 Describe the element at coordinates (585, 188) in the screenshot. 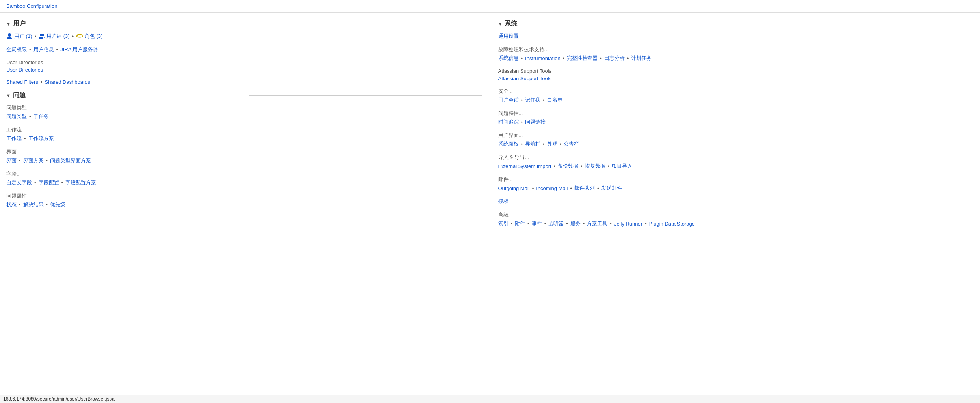

I see `mail-queue-link: 邮件队列` at that location.